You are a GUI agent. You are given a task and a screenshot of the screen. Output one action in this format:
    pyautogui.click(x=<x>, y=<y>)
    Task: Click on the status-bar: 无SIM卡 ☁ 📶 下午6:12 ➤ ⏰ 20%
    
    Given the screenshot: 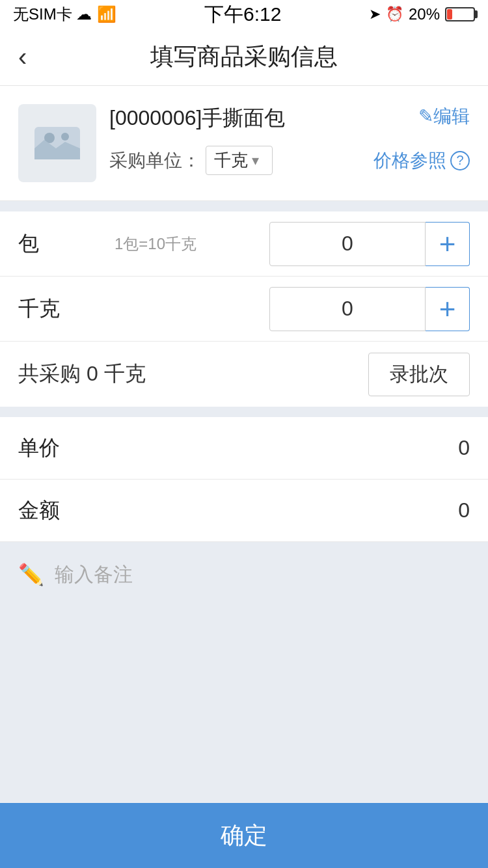 What is the action you would take?
    pyautogui.click(x=244, y=14)
    